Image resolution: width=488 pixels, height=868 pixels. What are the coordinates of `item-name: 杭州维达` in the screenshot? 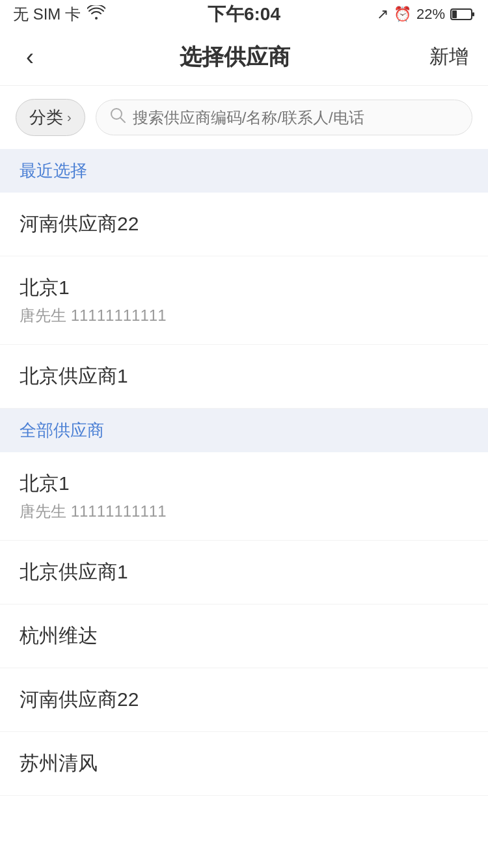 It's located at (244, 636).